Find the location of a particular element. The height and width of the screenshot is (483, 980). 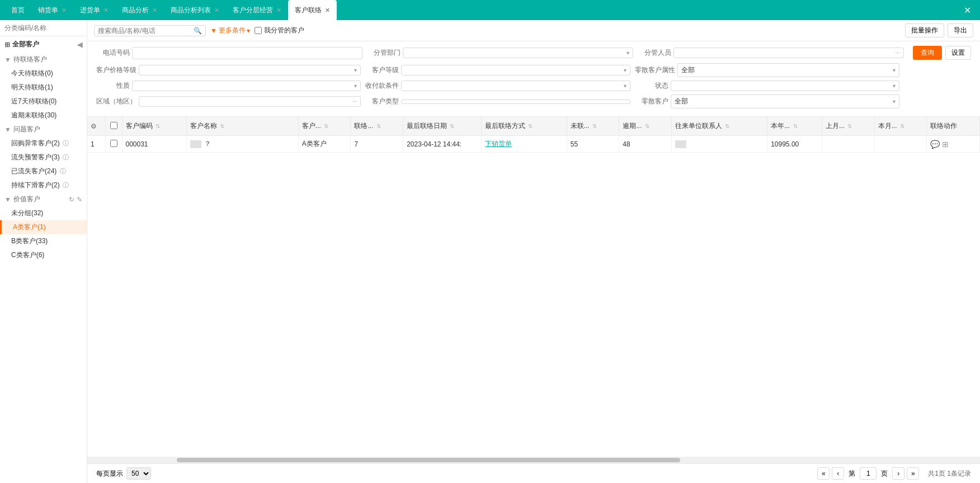

region-select: ··· is located at coordinates (249, 102).